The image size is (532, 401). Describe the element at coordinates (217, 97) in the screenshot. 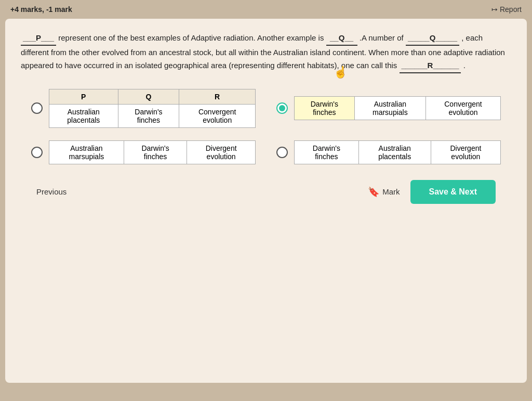

I see `col-r-header: R` at that location.